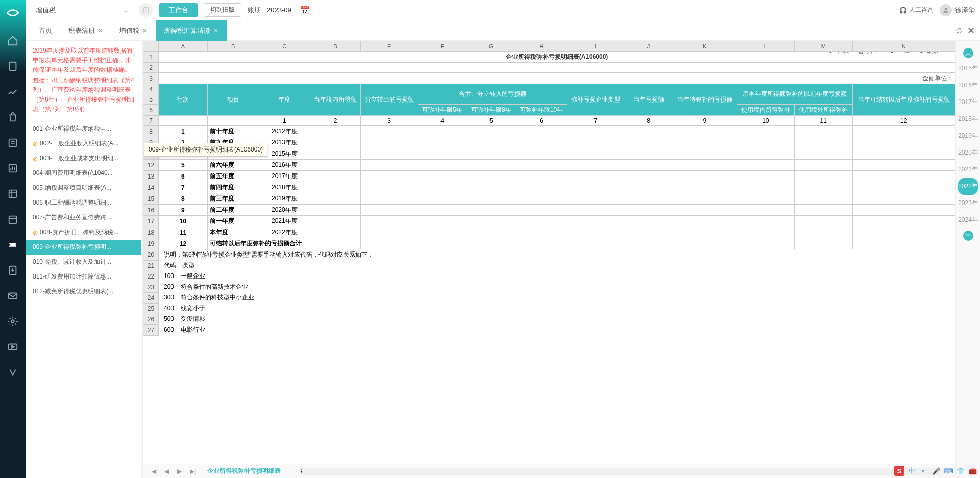 This screenshot has width=980, height=478. I want to click on form-icon, so click(13, 194).